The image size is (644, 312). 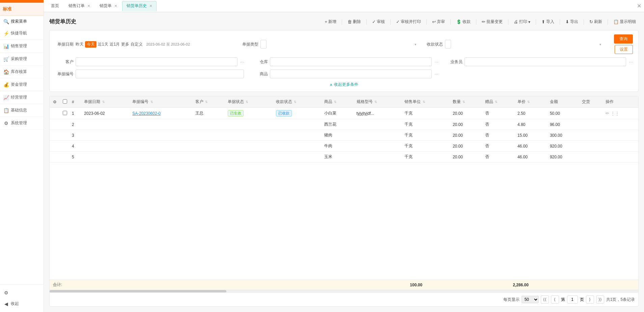 What do you see at coordinates (600, 300) in the screenshot?
I see `last-page-btn: ⟩⟩` at bounding box center [600, 300].